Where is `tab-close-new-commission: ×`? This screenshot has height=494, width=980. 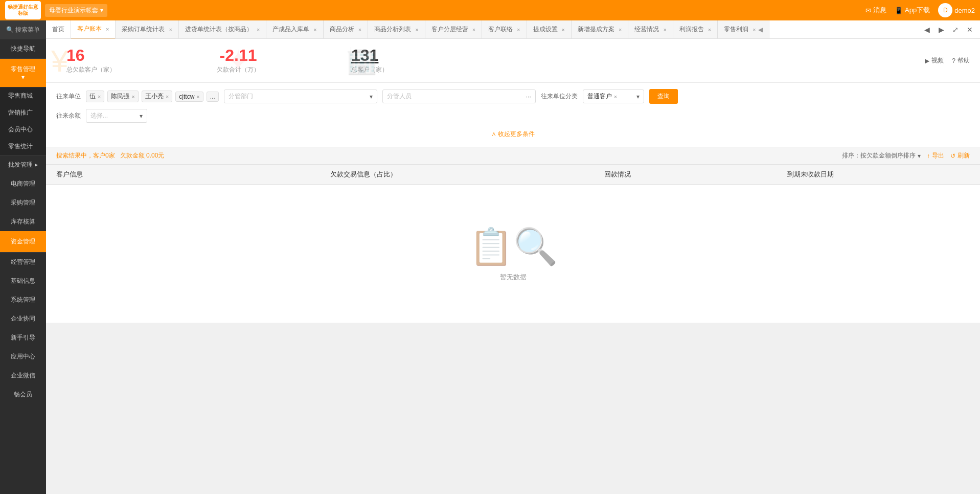 tab-close-new-commission: × is located at coordinates (620, 30).